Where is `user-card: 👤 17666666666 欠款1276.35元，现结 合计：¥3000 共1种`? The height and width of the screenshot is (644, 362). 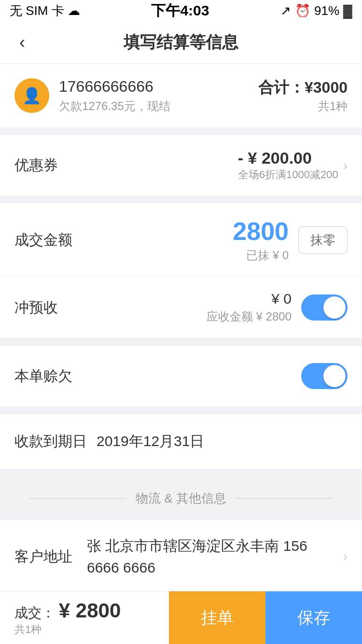 user-card: 👤 17666666666 欠款1276.35元，现结 合计：¥3000 共1种 is located at coordinates (181, 96).